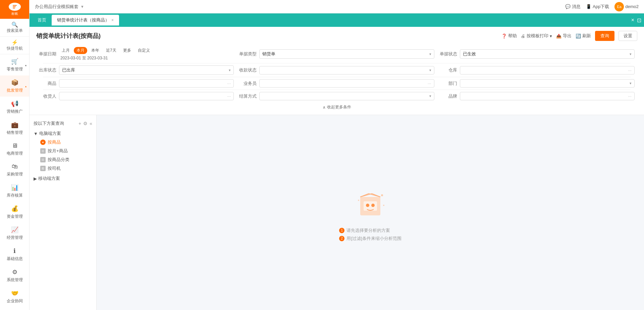 This screenshot has height=310, width=644. What do you see at coordinates (80, 123) in the screenshot?
I see `add-scheme-icon: +` at bounding box center [80, 123].